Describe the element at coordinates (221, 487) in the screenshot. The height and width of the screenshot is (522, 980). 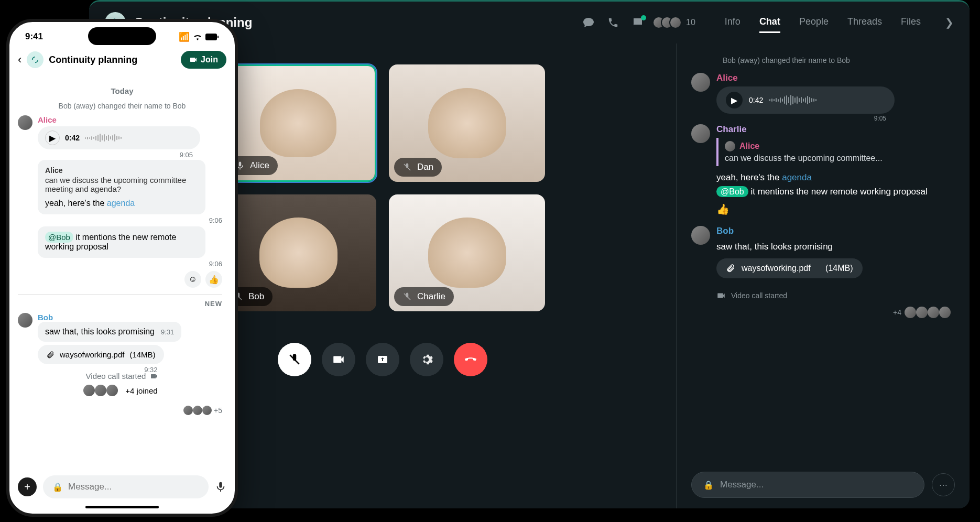
I see `mic-icon` at that location.